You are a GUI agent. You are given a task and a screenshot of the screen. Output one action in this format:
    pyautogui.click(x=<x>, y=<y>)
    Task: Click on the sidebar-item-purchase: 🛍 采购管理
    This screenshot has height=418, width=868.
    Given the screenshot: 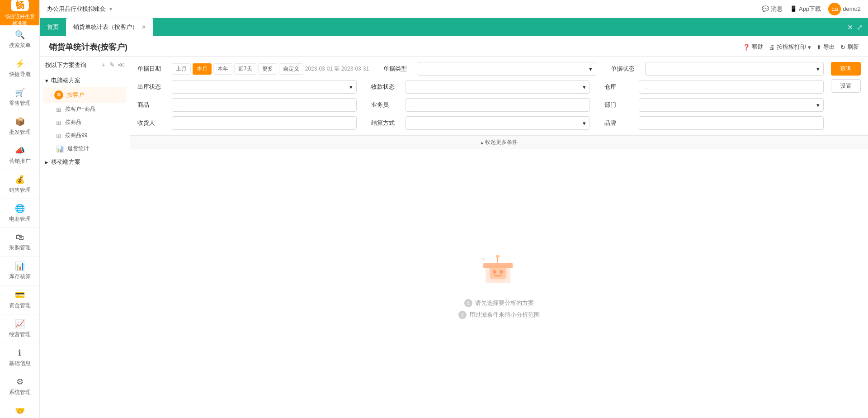 What is the action you would take?
    pyautogui.click(x=20, y=242)
    